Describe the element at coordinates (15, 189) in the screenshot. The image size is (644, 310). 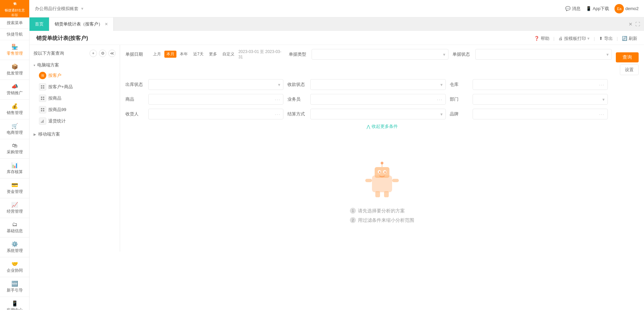
I see `sidebar-item-finance: 💳 资金管理` at that location.